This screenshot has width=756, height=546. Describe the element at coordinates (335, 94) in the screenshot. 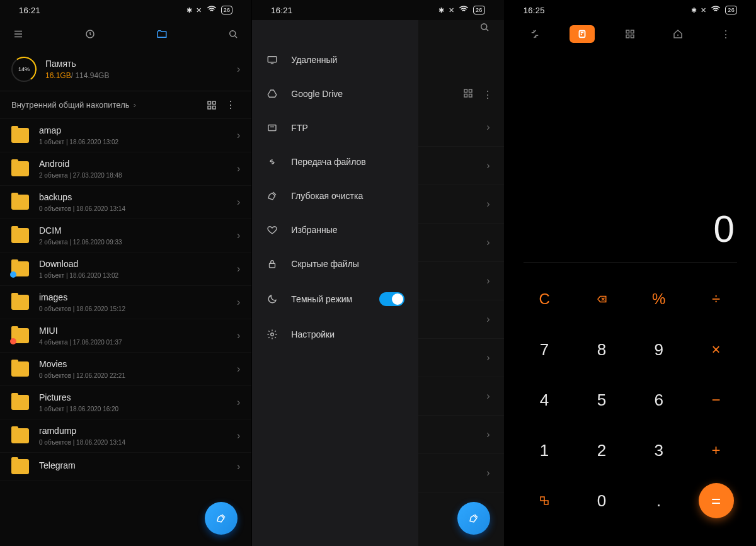

I see `drawer-item: Google Drive` at that location.